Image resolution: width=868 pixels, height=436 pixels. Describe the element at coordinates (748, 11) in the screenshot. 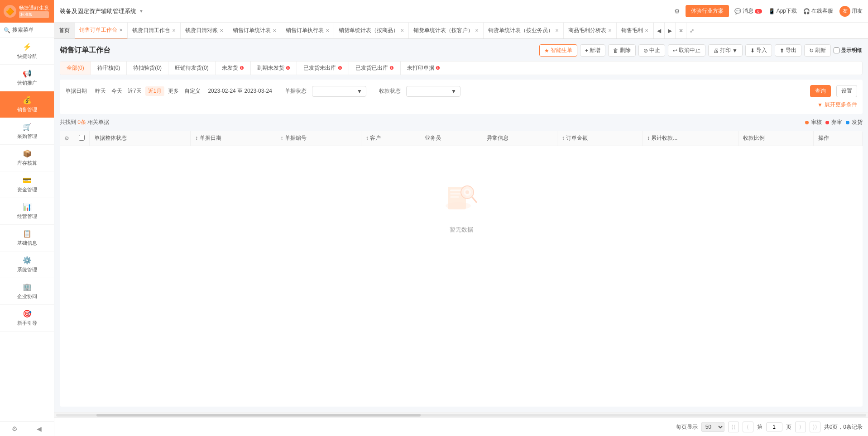

I see `message-item: 💬 消息 6` at that location.